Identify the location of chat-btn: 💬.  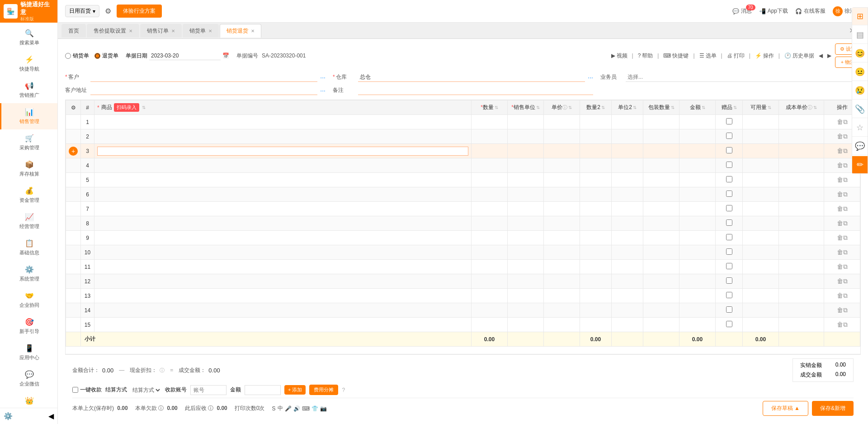
(860, 147).